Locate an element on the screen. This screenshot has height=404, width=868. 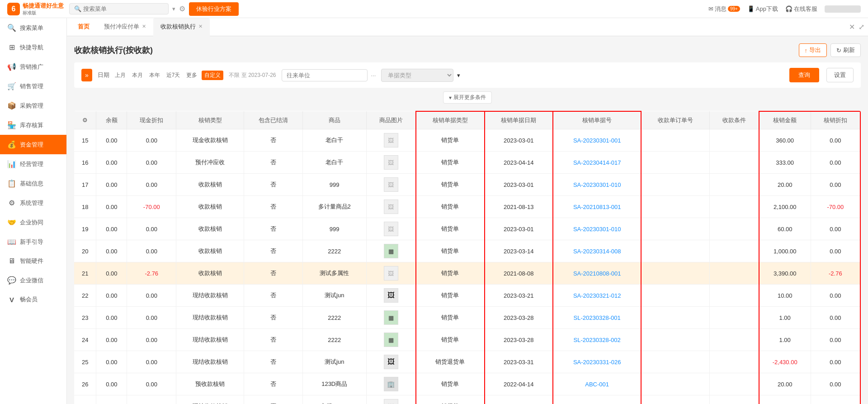
expand-more-btn: ▾ 展开更多条件 is located at coordinates (467, 98).